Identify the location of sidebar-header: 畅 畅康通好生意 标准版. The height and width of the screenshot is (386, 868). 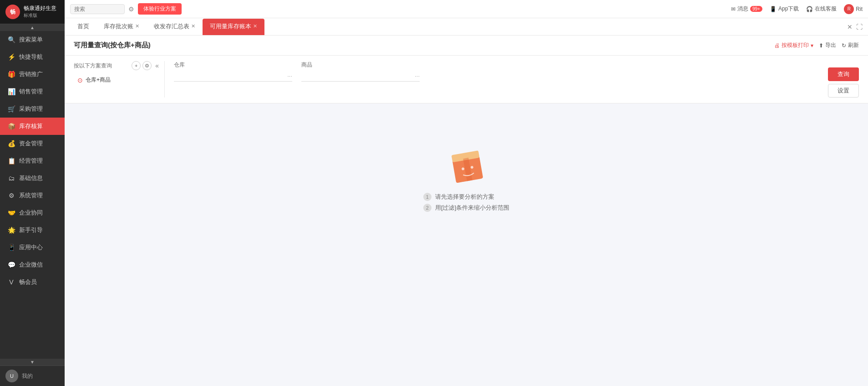
(32, 12).